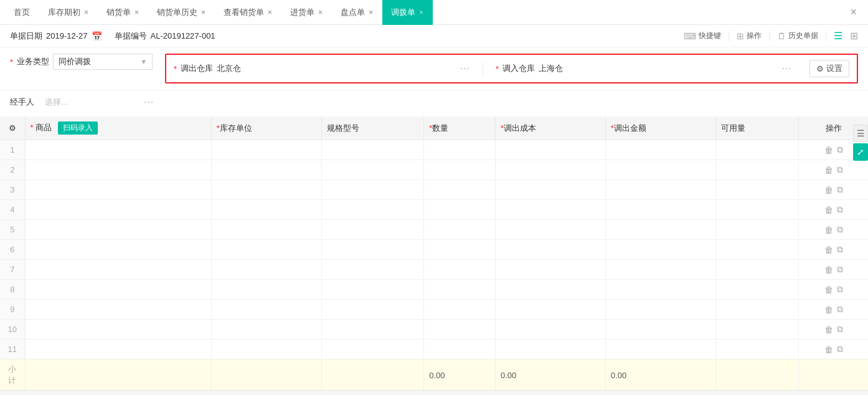 The image size is (868, 395). What do you see at coordinates (798, 36) in the screenshot?
I see `history-btn: 🗒 历史单据` at bounding box center [798, 36].